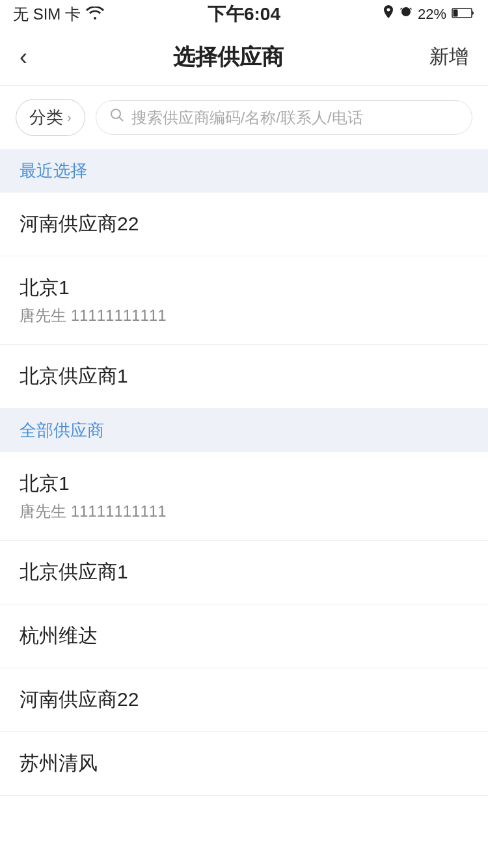 The width and height of the screenshot is (488, 868). I want to click on search-box, so click(284, 117).